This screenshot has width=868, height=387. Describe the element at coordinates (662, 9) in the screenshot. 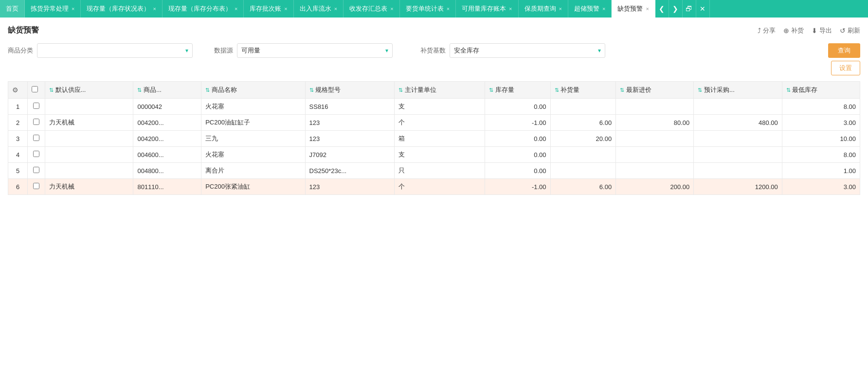

I see `tab-prev-btn: ❮` at that location.